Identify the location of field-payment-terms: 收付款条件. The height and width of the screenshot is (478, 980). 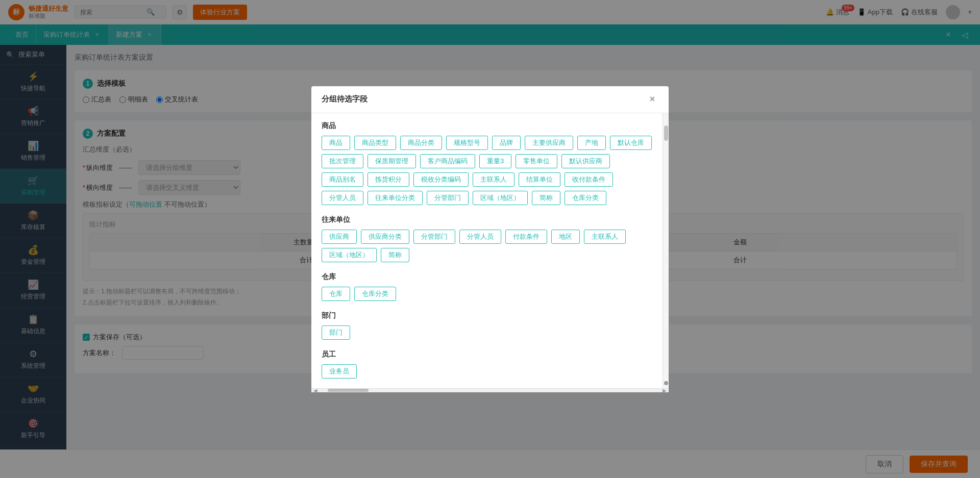
(589, 180).